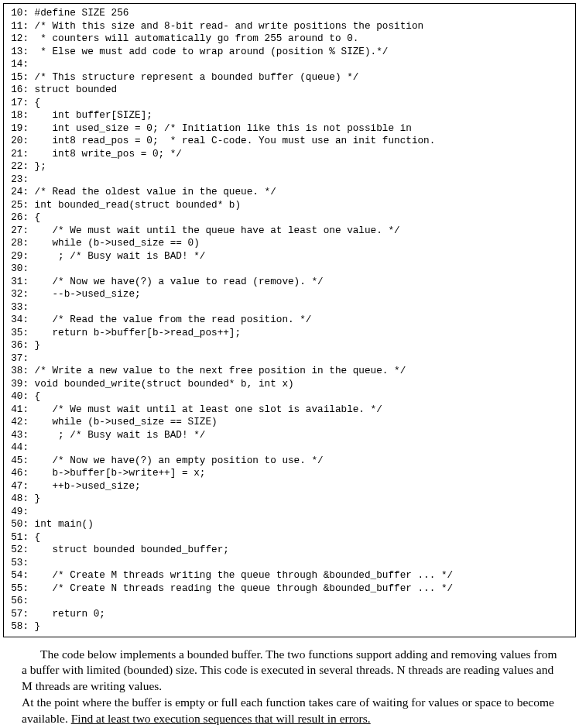 The width and height of the screenshot is (579, 728). What do you see at coordinates (19, 589) in the screenshot?
I see `line-number: 55:` at bounding box center [19, 589].